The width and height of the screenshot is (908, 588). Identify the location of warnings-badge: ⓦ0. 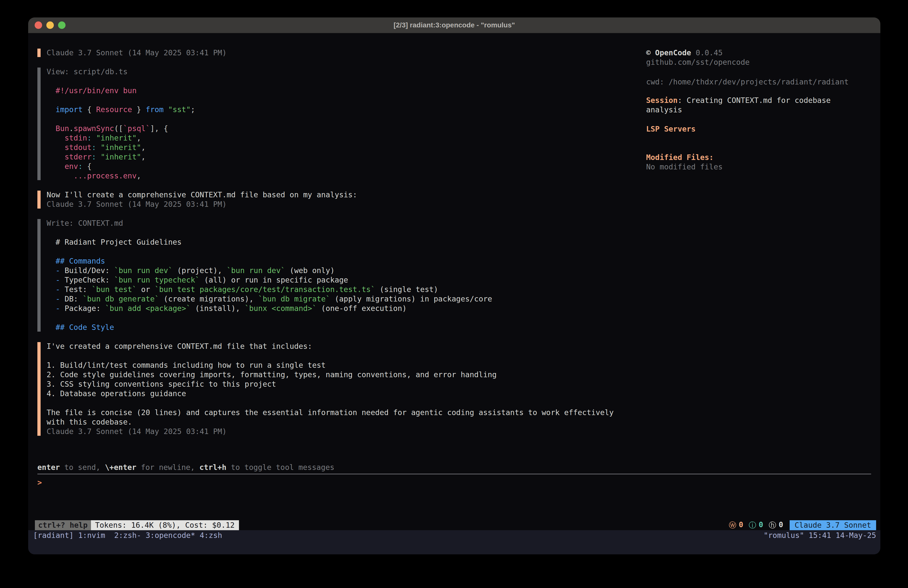
(736, 525).